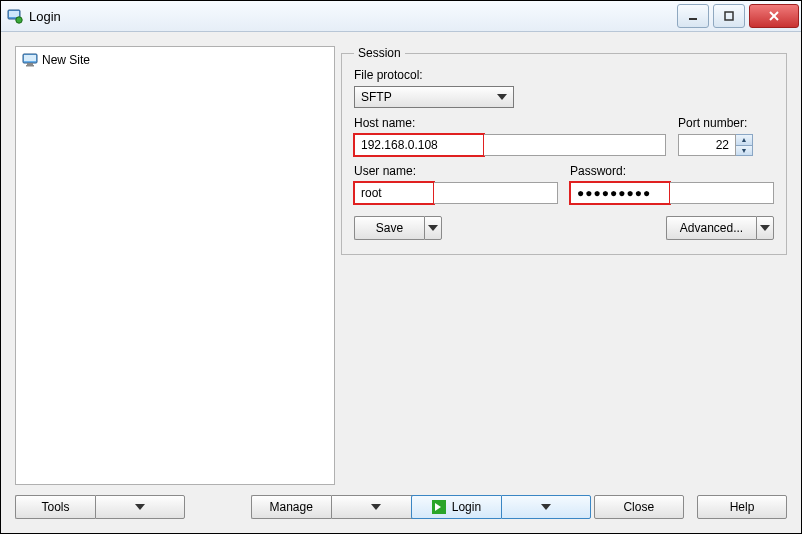 Image resolution: width=802 pixels, height=534 pixels. What do you see at coordinates (15, 16) in the screenshot?
I see `app-icon` at bounding box center [15, 16].